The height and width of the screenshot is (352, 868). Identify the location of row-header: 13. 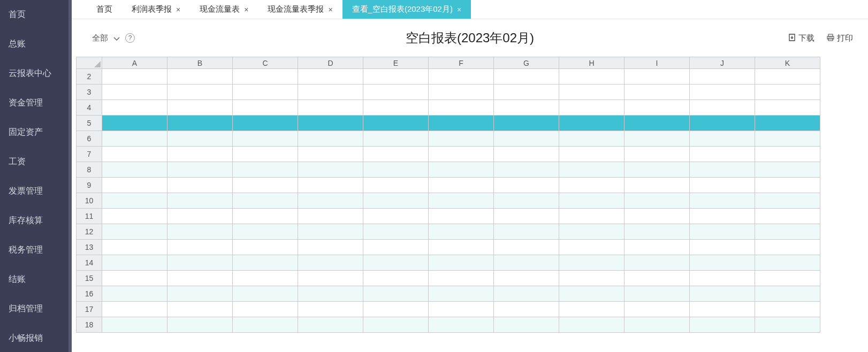
(89, 247).